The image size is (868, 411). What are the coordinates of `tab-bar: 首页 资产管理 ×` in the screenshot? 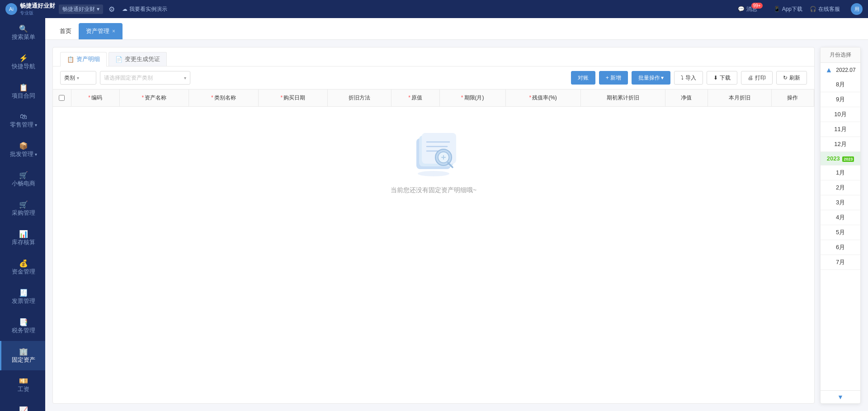 It's located at (457, 29).